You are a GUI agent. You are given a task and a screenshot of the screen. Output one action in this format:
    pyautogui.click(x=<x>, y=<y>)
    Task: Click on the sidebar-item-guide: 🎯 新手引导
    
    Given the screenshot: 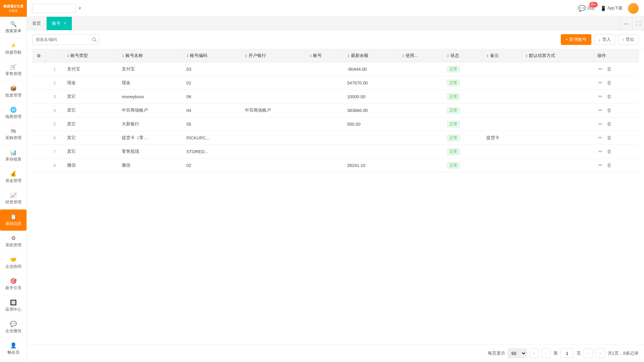 What is the action you would take?
    pyautogui.click(x=13, y=285)
    